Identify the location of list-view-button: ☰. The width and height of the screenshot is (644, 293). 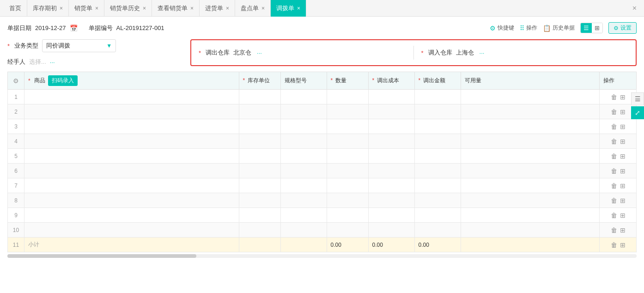
(586, 28).